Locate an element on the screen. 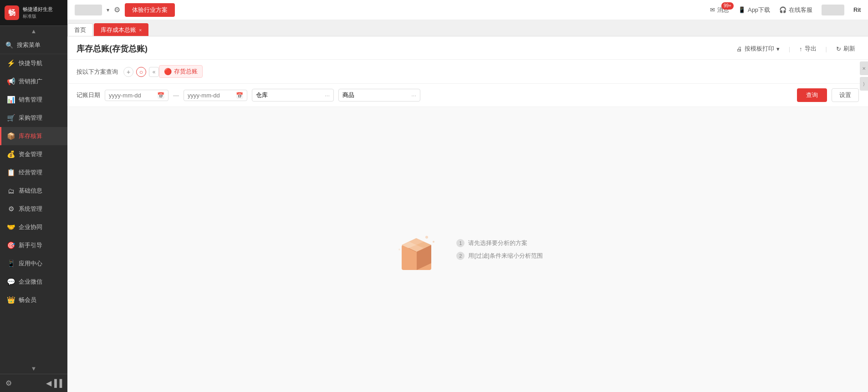 This screenshot has width=868, height=392. newbie-icon: 🎯 is located at coordinates (11, 245).